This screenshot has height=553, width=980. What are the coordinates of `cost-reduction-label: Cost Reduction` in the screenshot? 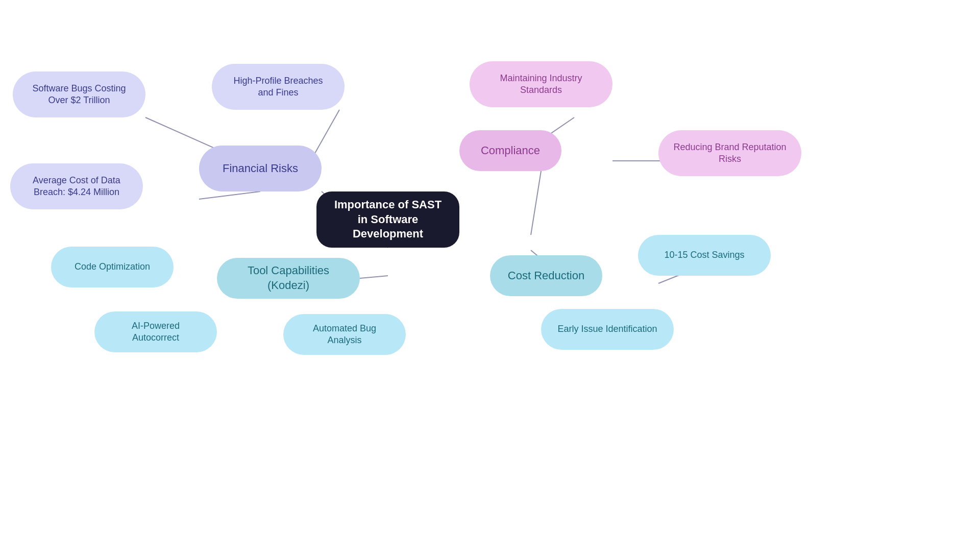 It's located at (546, 276).